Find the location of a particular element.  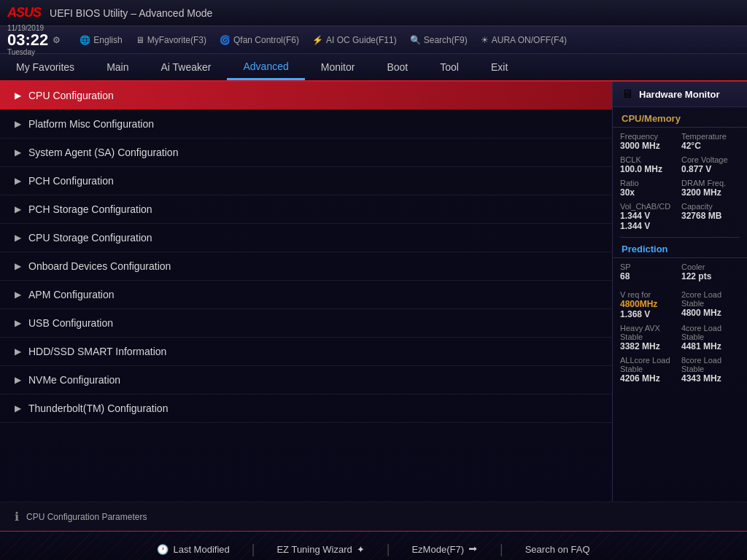

cpu-memory-grid: Frequency 3000 MHz Temperature 42°C BCLK… is located at coordinates (680, 182).